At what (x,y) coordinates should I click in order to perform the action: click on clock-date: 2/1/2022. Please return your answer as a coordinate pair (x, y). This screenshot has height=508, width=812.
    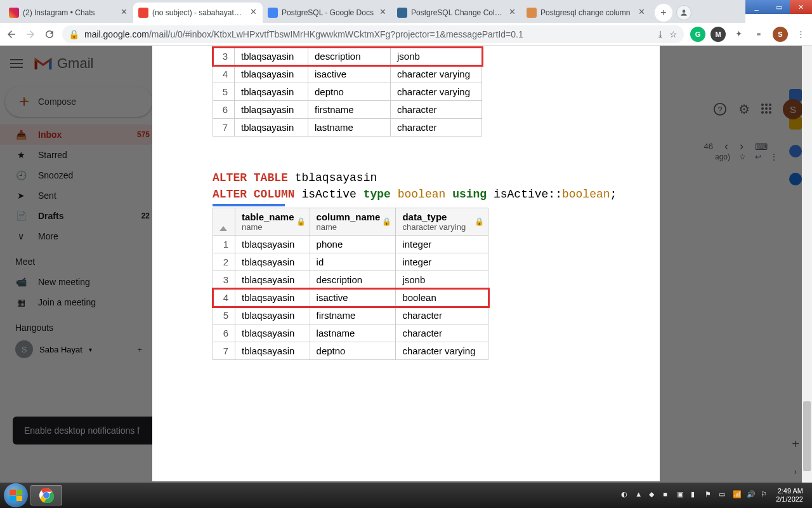
    Looking at the image, I should click on (789, 499).